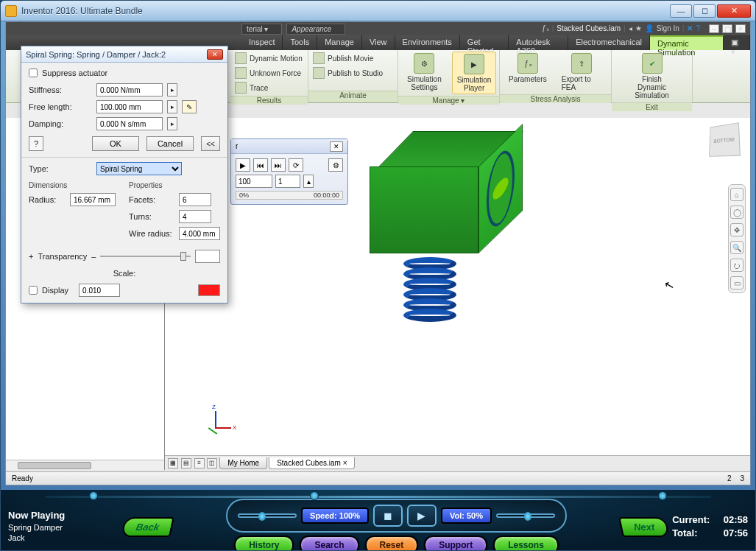 The height and width of the screenshot is (551, 756). What do you see at coordinates (189, 107) in the screenshot?
I see `edit-graph-button: ✎` at bounding box center [189, 107].